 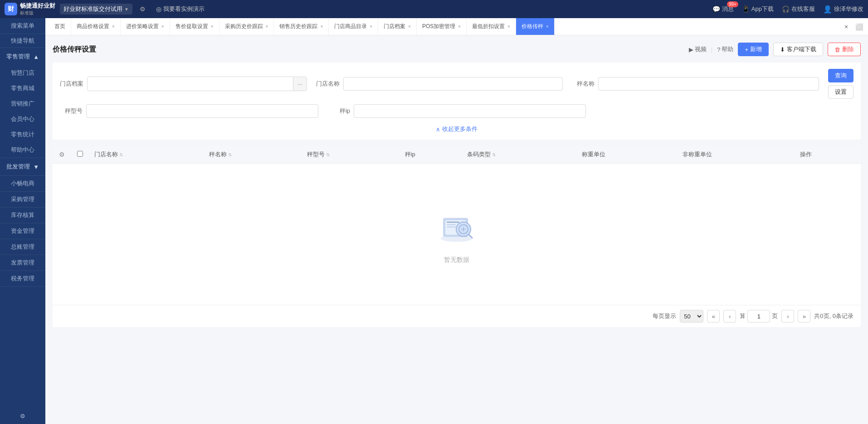 What do you see at coordinates (454, 84) in the screenshot?
I see `store-name-input` at bounding box center [454, 84].